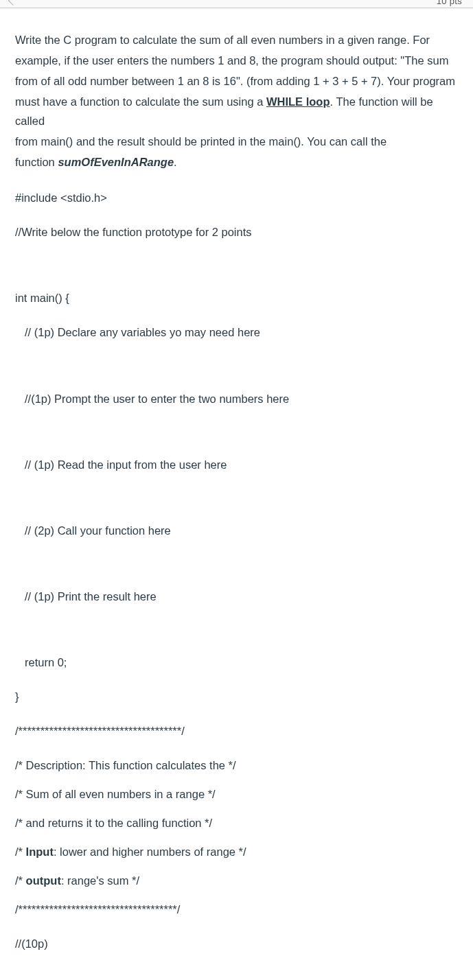 The height and width of the screenshot is (980, 473). I want to click on code-line: #include <stdio.h>, so click(236, 198).